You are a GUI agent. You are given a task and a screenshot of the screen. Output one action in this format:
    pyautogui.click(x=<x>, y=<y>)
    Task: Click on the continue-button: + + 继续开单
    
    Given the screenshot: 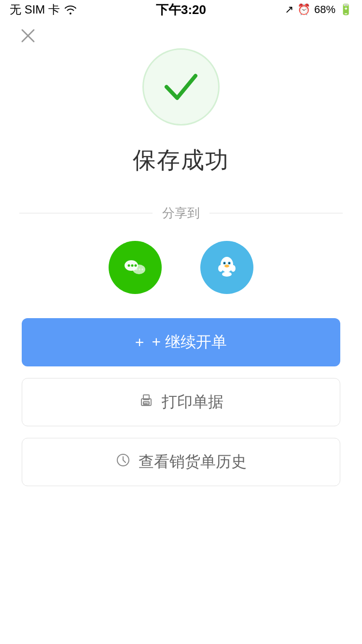 What is the action you would take?
    pyautogui.click(x=181, y=342)
    